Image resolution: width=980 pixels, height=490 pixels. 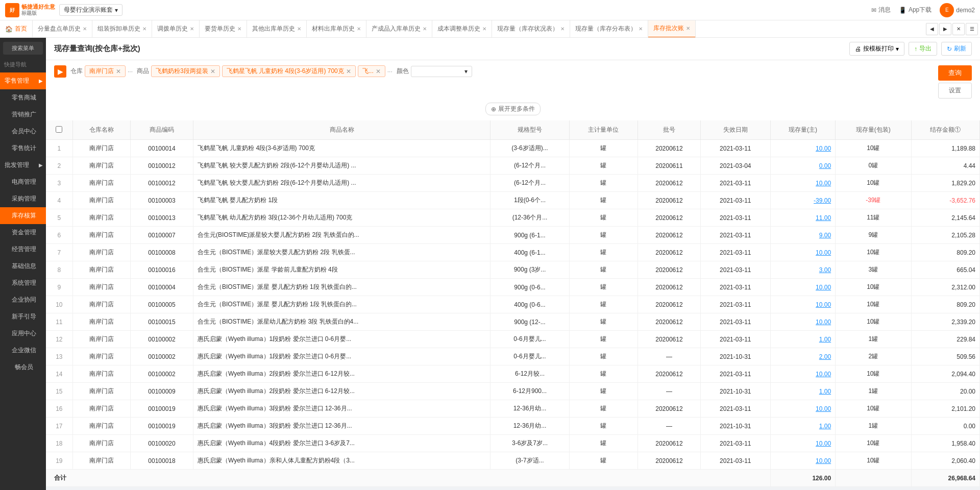 I want to click on sidebar-item-guide: 新手引导, so click(x=23, y=316).